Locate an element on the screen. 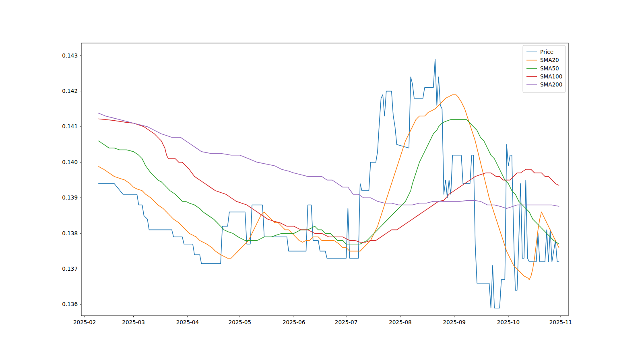 Image resolution: width=644 pixels, height=362 pixels. x-tick-label: 2025-04 is located at coordinates (188, 322).